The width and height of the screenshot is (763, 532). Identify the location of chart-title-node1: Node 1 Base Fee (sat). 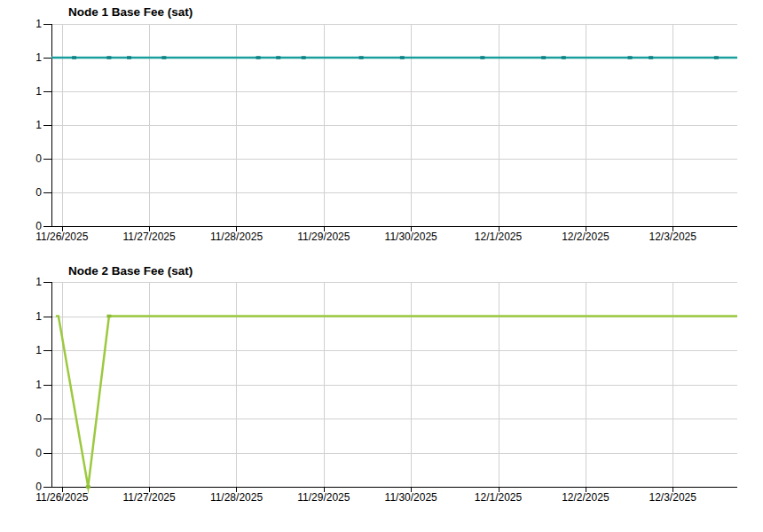
(130, 12).